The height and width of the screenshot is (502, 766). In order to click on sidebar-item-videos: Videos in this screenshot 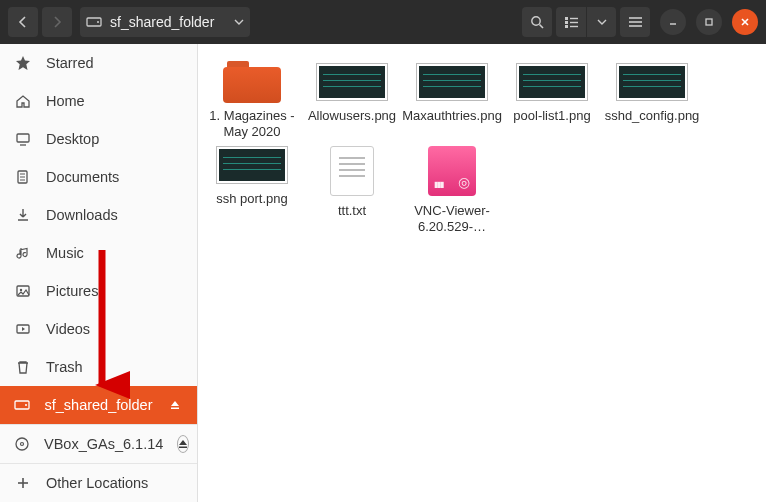, I will do `click(98, 329)`.